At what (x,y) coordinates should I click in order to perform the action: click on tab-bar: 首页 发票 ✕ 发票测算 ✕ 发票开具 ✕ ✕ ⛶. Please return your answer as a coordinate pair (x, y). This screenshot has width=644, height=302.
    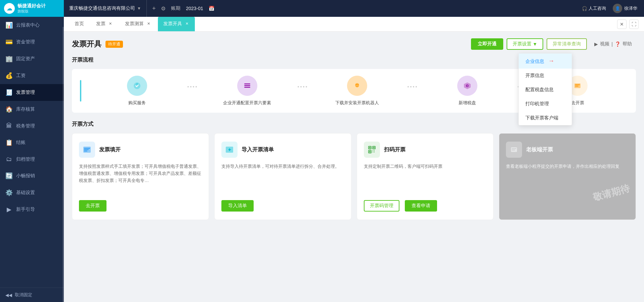
    Looking at the image, I should click on (354, 24).